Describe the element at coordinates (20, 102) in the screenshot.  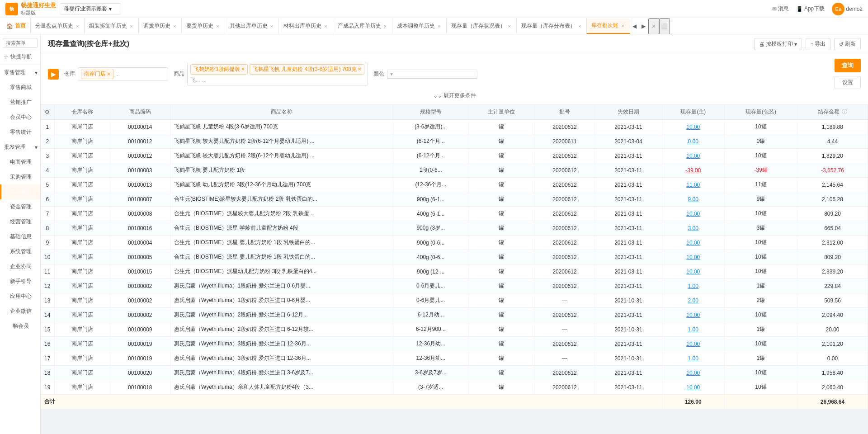
I see `sidebar-item-marketing: 营销推广` at that location.